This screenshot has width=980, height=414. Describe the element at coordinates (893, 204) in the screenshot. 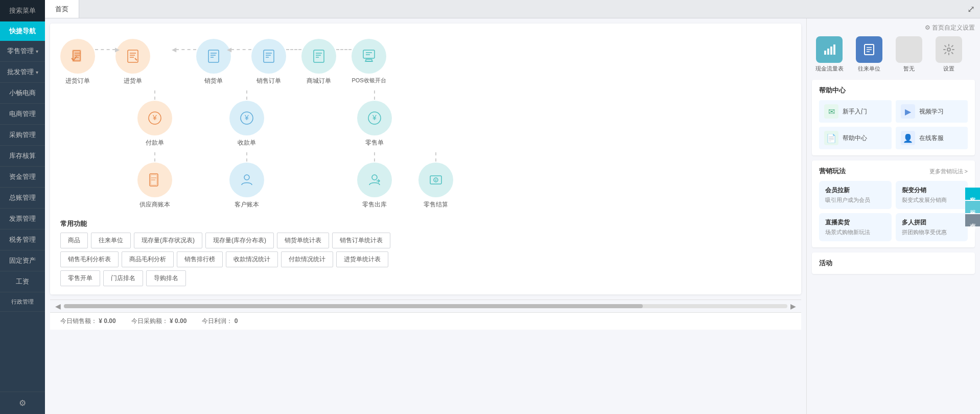

I see `marketing-card: 营销玩法 更多营销玩法 > 会员拉新 吸引用户成为会员 裂变分销 裂变式发展分销…` at that location.